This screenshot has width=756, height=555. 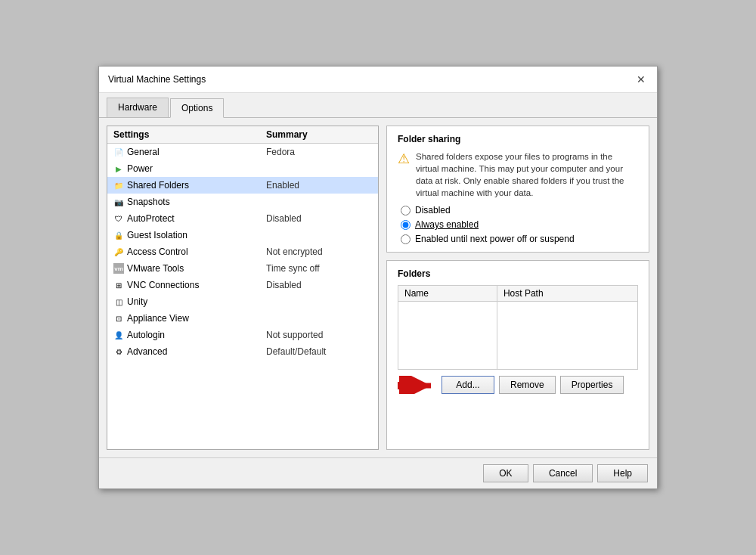 I want to click on appliance-icon: ⊡, so click(x=119, y=318).